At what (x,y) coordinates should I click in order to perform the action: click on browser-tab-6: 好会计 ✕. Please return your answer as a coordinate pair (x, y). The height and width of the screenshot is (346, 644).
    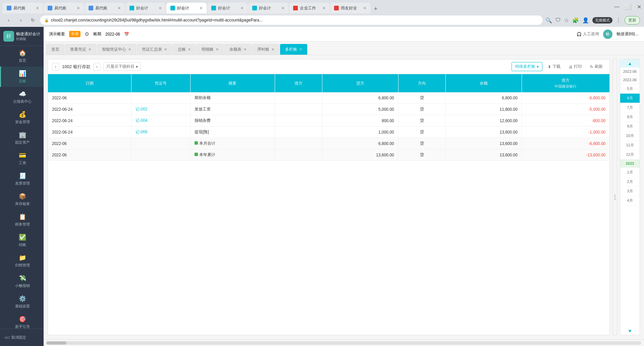
    Looking at the image, I should click on (227, 8).